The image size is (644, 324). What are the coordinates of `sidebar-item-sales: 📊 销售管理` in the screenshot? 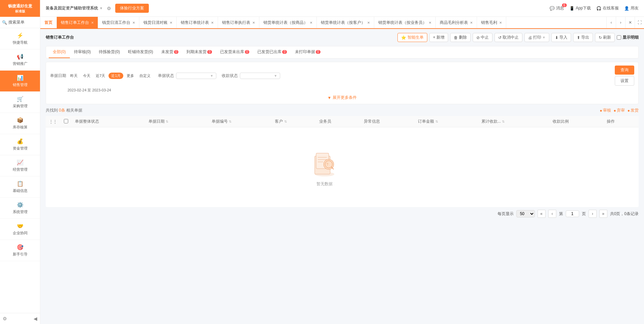 It's located at (20, 81).